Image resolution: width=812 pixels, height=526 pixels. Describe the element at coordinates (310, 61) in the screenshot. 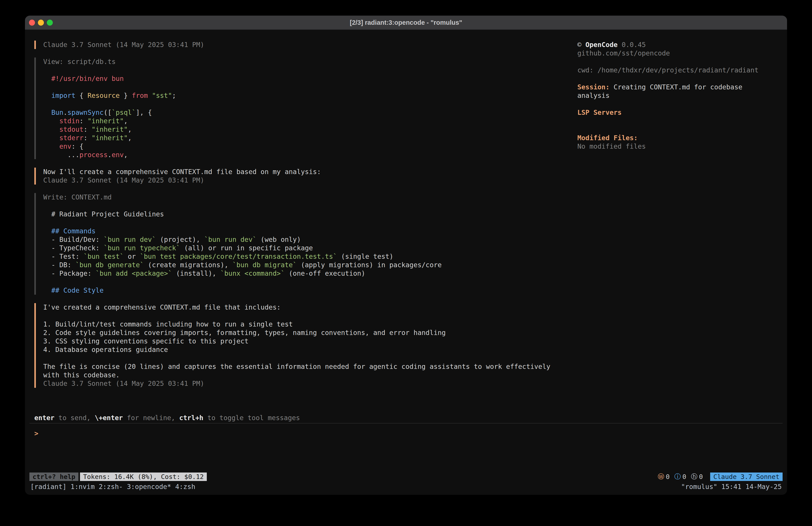

I see `text-line: View: script/db.ts` at that location.